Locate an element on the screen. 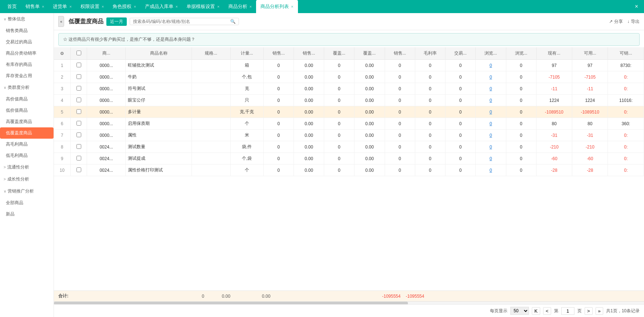 The image size is (644, 317). row-name: 启用保质期 is located at coordinates (159, 124).